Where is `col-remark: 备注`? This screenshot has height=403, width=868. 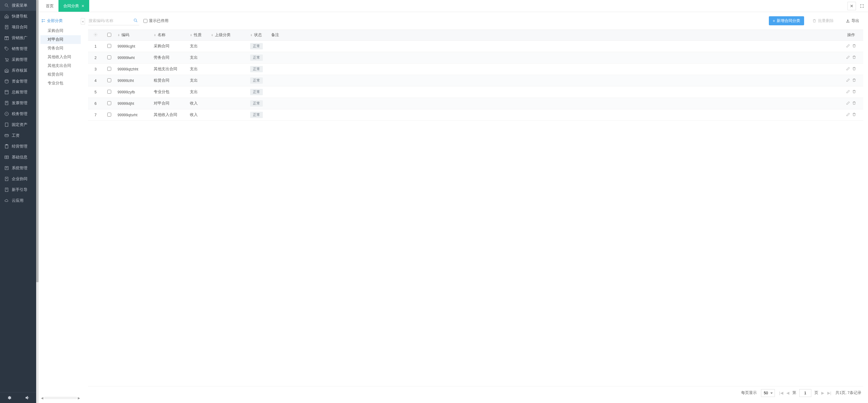
col-remark: 备注 is located at coordinates (554, 35).